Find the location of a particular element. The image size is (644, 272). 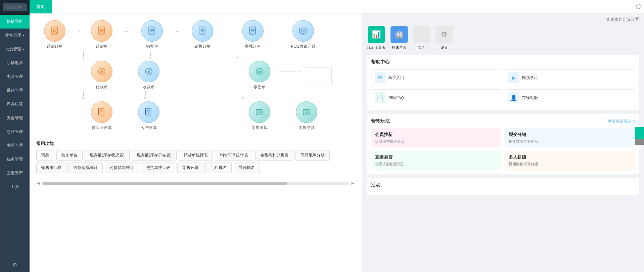

quick-icon-box: 📊 is located at coordinates (376, 35).